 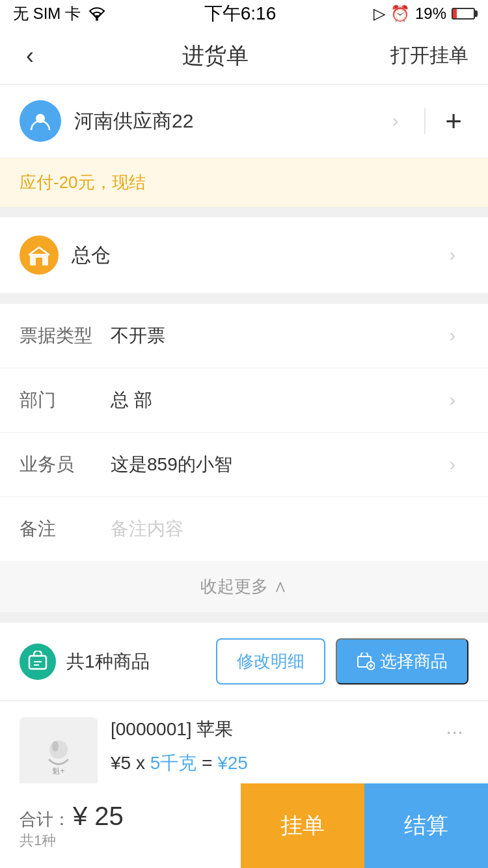 What do you see at coordinates (65, 400) in the screenshot?
I see `department-label: 部门` at bounding box center [65, 400].